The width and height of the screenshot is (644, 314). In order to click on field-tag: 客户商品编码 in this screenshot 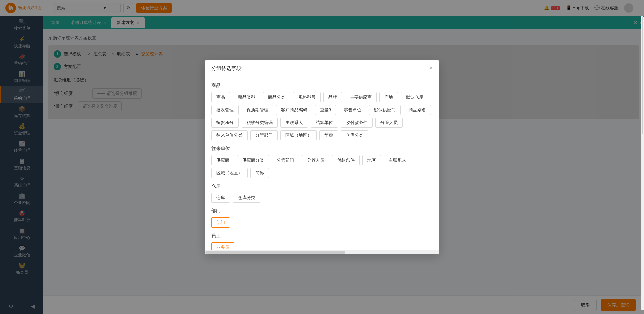, I will do `click(294, 110)`.